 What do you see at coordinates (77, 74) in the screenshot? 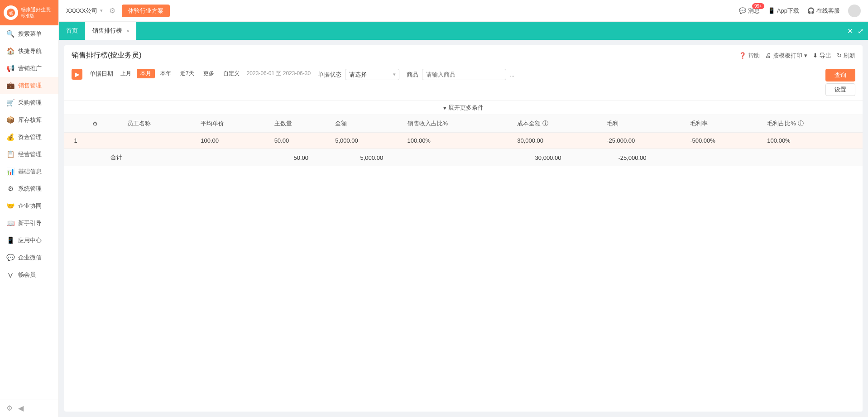
I see `filter-toggle-btn: ▶` at bounding box center [77, 74].